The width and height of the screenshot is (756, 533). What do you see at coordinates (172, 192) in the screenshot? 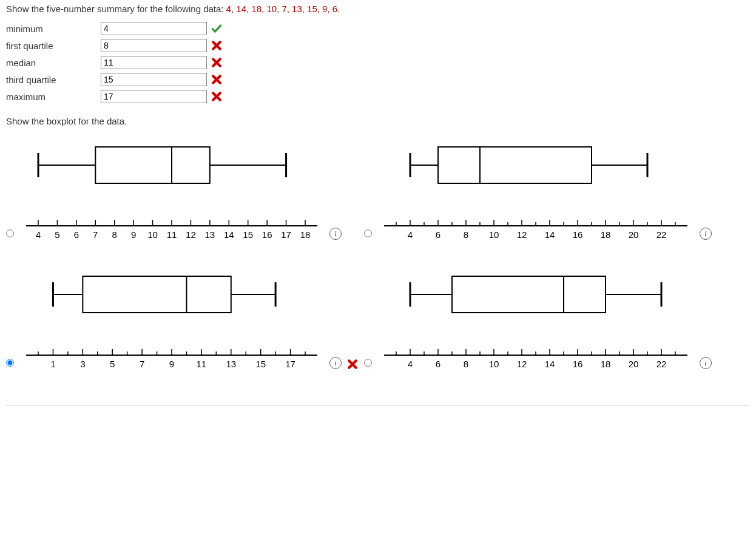
I see `boxplot-svg: 456789101112131415161718` at bounding box center [172, 192].